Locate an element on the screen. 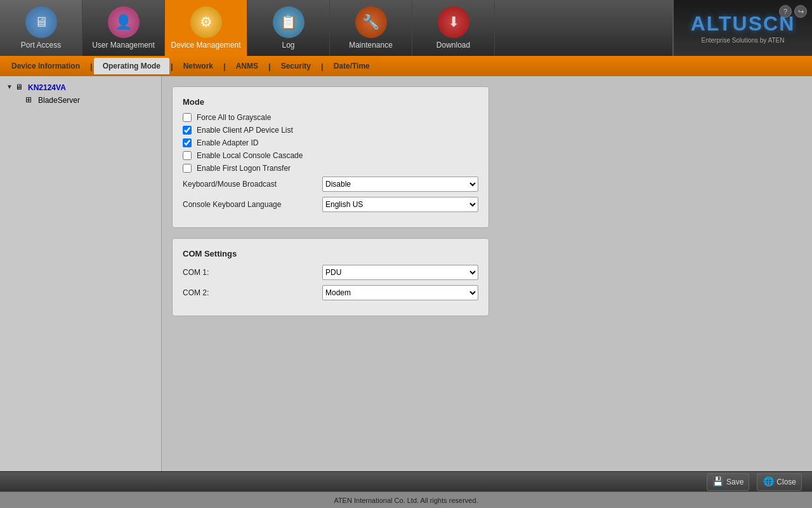 This screenshot has height=508, width=812. log-icon: 📋 is located at coordinates (289, 22).